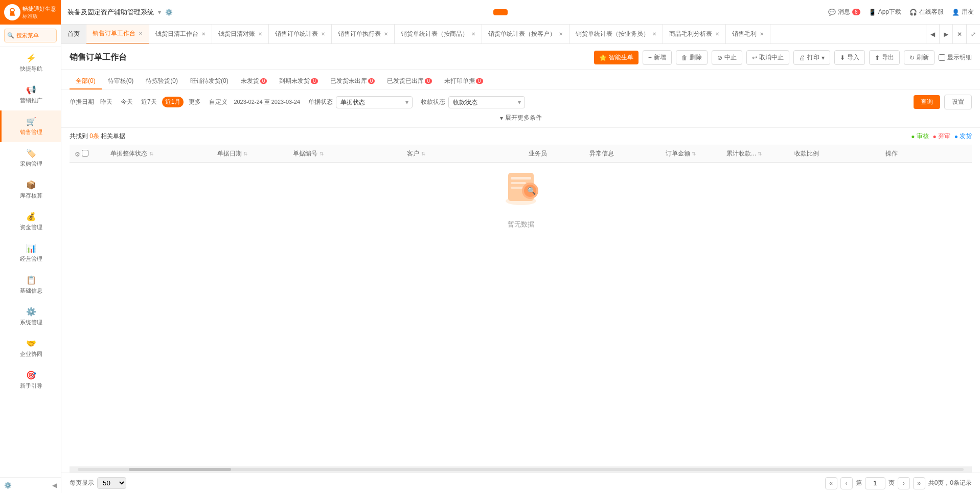 The image size is (980, 493). I want to click on query-button: 查询, so click(927, 102).